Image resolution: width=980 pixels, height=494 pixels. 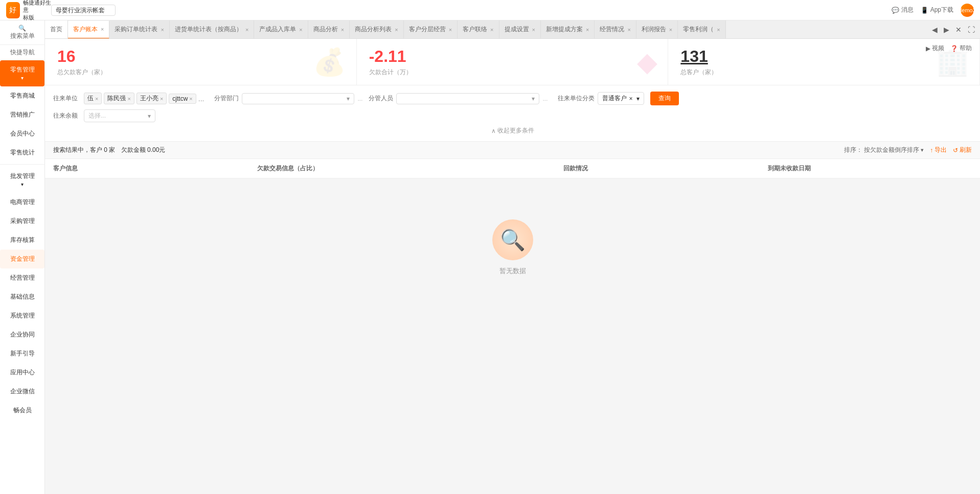 I want to click on tab-cost-inbound: 产成品入库单 ×, so click(x=281, y=30).